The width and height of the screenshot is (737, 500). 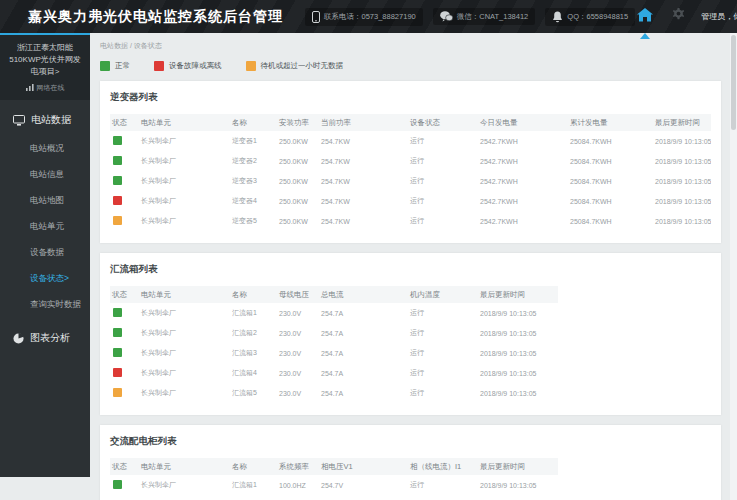 What do you see at coordinates (45, 118) in the screenshot?
I see `sidebar-section-0: 电站数据` at bounding box center [45, 118].